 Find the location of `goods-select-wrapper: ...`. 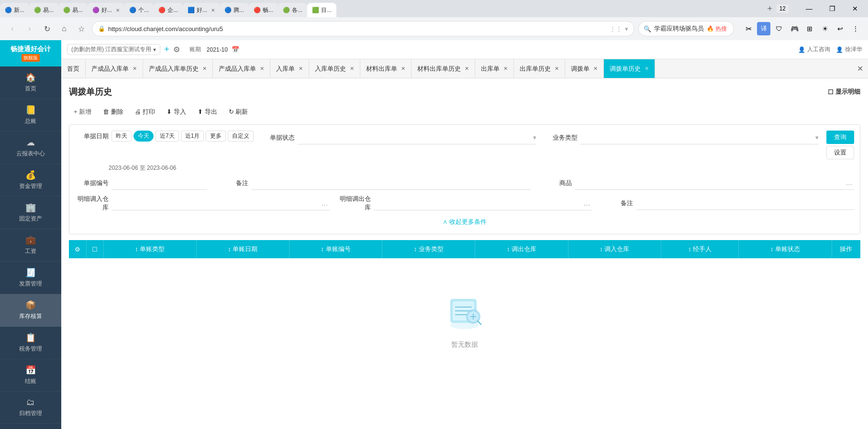

goods-select-wrapper: ... is located at coordinates (714, 183).